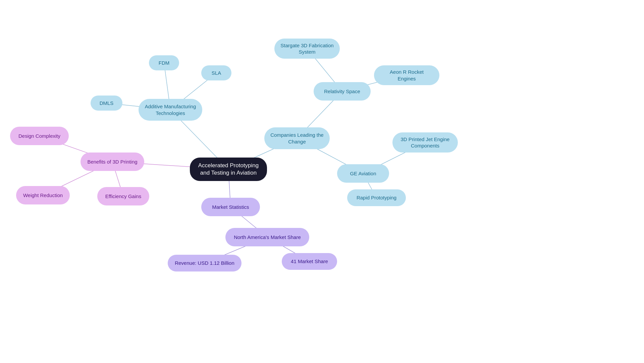 This screenshot has width=644, height=363. I want to click on node-revenue: Revenue: USD 1.12 Billion, so click(205, 263).